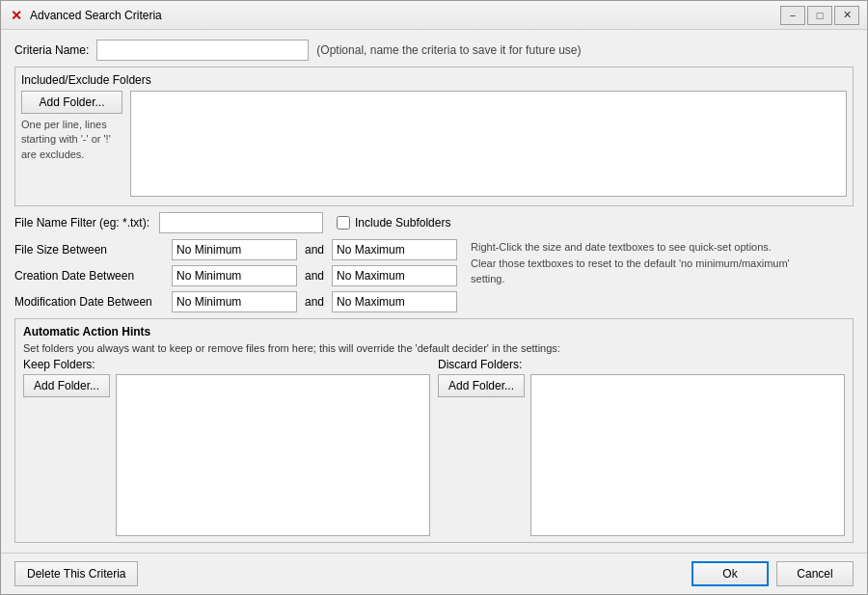 The image size is (868, 595). I want to click on keep-folders-inner: Add Folder..., so click(227, 455).